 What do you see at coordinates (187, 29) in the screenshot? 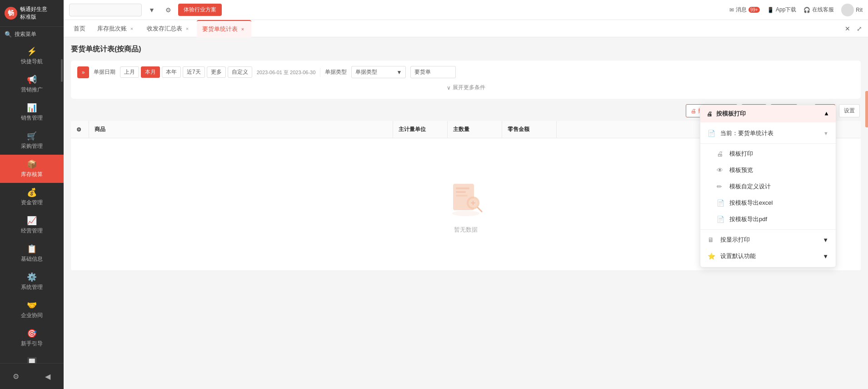
I see `tab-collection-summary-close: ×` at bounding box center [187, 29].